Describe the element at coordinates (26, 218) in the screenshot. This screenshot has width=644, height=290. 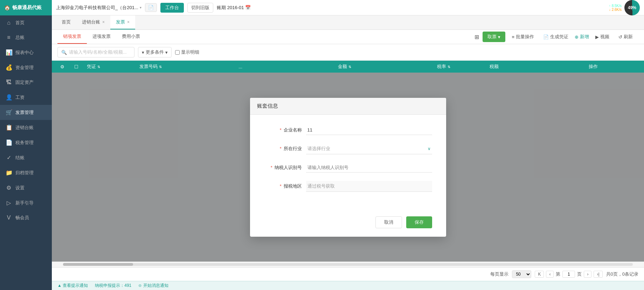
I see `sidebar-item-member: V 畅会员` at that location.